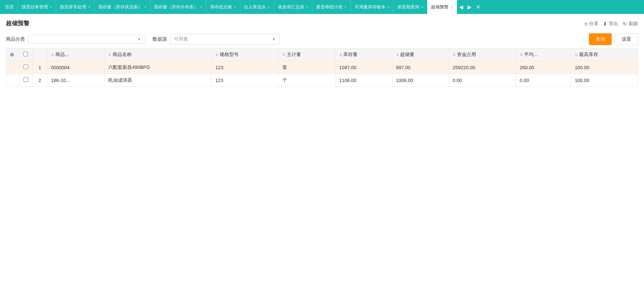 The image size is (644, 293). I want to click on table-header-product-name: ⇅ 商品名称, so click(158, 55).